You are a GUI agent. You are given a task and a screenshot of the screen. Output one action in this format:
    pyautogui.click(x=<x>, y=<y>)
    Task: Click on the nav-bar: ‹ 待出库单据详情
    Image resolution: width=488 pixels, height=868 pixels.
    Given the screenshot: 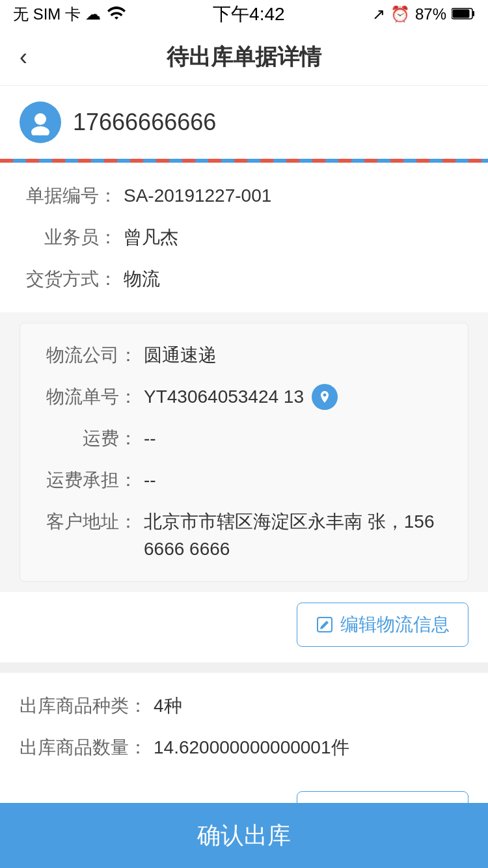 What is the action you would take?
    pyautogui.click(x=244, y=57)
    